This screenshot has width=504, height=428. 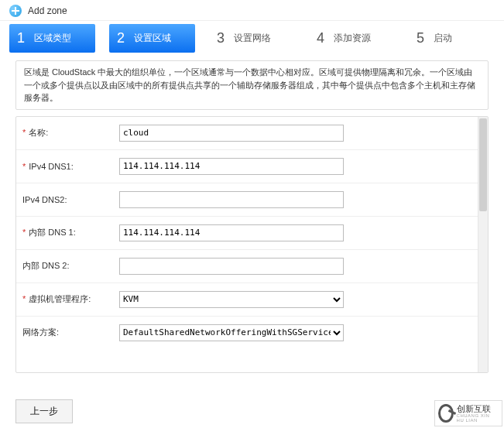 I want to click on row-internal-dns2: 内部 DNS 2:, so click(x=248, y=266).